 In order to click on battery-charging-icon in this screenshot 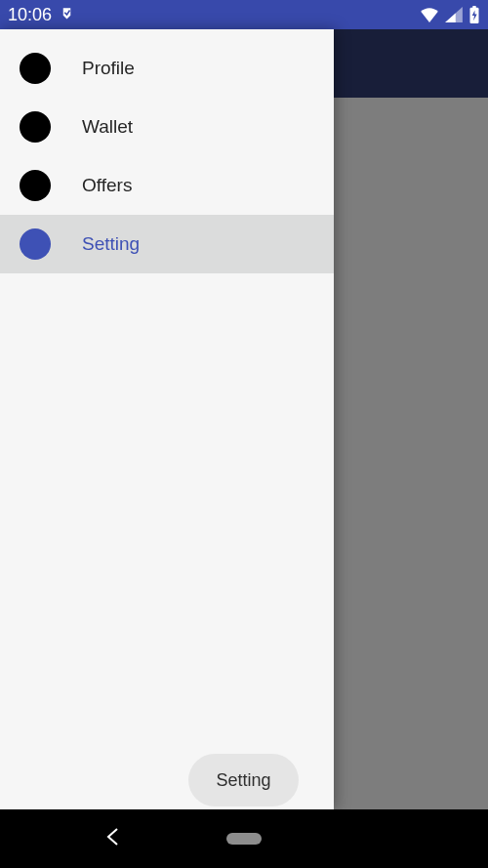, I will do `click(474, 15)`.